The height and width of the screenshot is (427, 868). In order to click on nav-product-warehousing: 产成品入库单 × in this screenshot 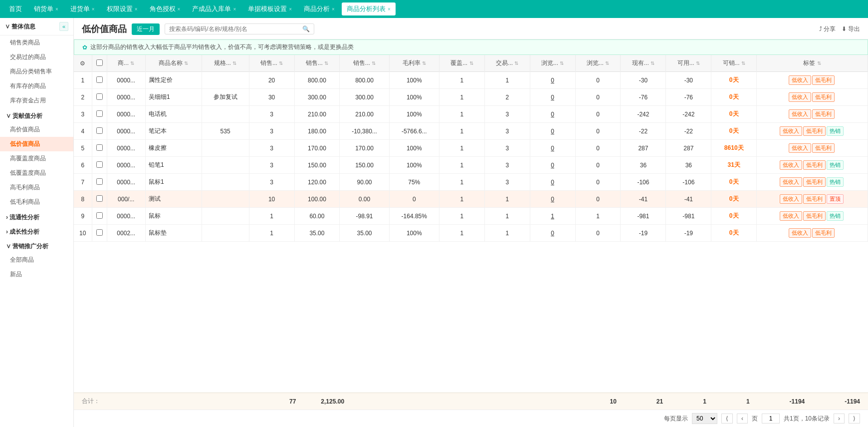, I will do `click(214, 9)`.